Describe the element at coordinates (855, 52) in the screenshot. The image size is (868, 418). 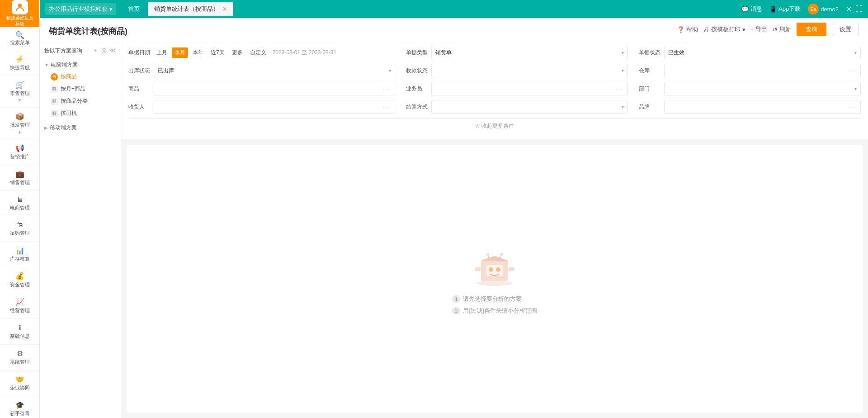
I see `bill-status-arrow-icon: ▾` at that location.